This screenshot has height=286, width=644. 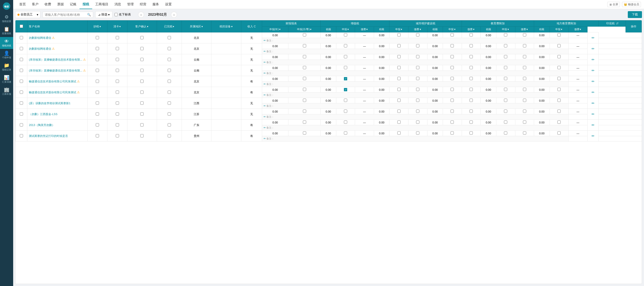 I want to click on customer-name-cell: 测试斯赛的凭证打印的时候是否, so click(x=57, y=136).